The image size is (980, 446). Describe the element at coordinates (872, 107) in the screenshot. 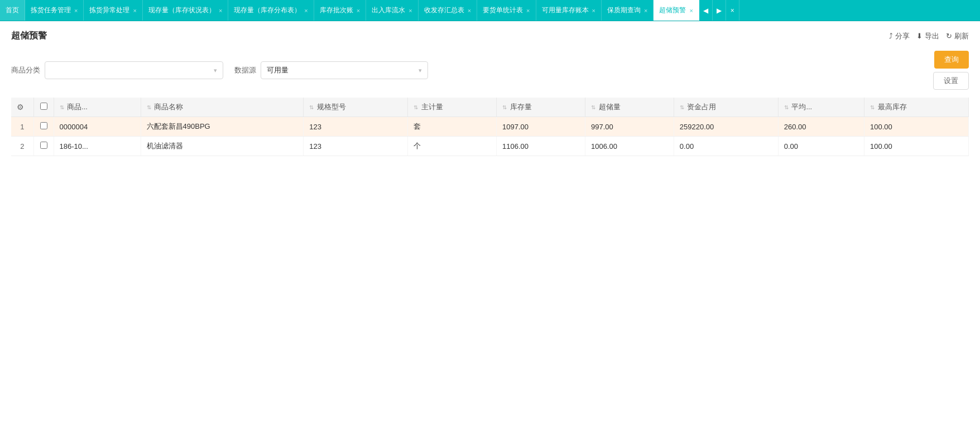

I see `sort-icon-max-stock: ⇅` at that location.